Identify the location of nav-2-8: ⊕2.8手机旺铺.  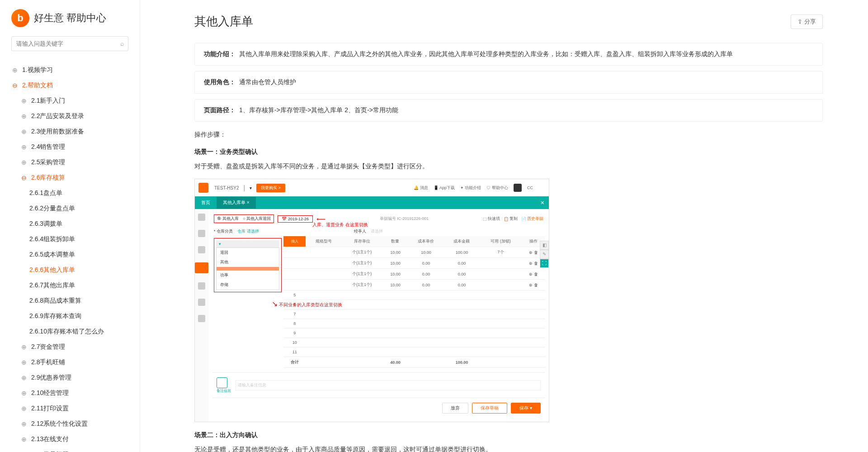
(70, 362).